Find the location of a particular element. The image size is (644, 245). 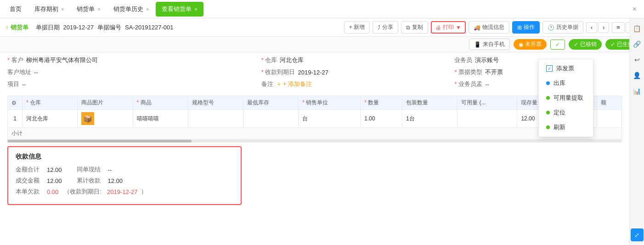

logistics-button: 🚚 物流信息 is located at coordinates (489, 28).